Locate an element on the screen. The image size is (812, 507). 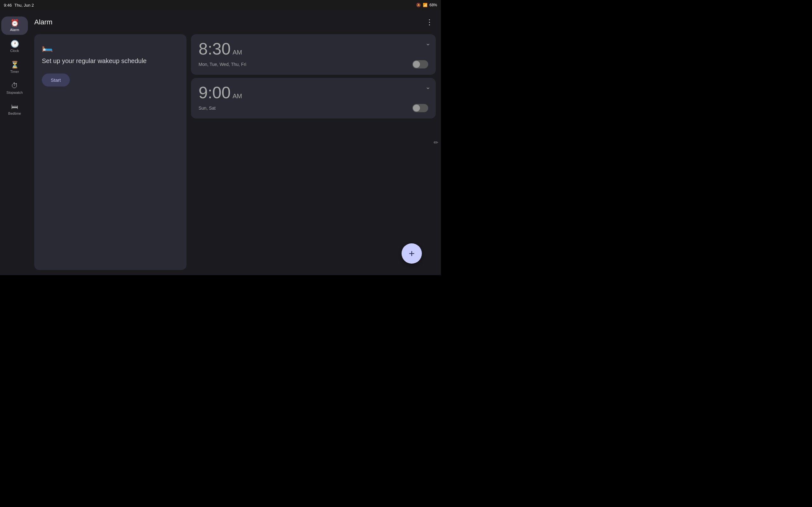
page-header: Alarm ⋮ is located at coordinates (235, 23).